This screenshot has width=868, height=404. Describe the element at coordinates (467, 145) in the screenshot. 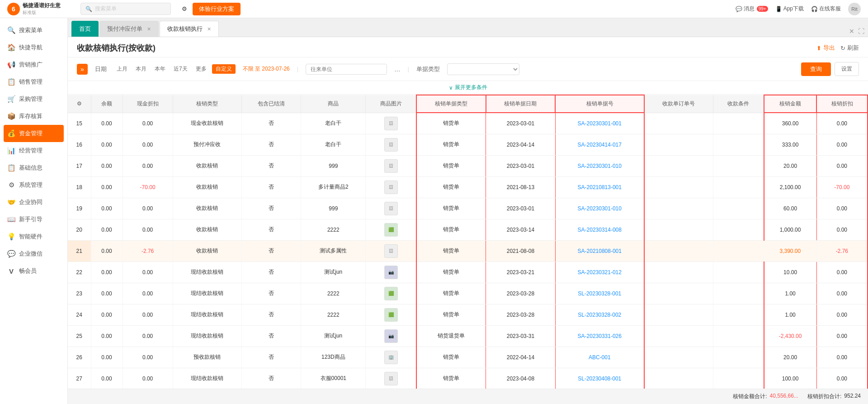

I see `table-row: 16 0.00 0.00 预付冲应收 否 老白干 🖼 销货单 2023-04-1…` at that location.